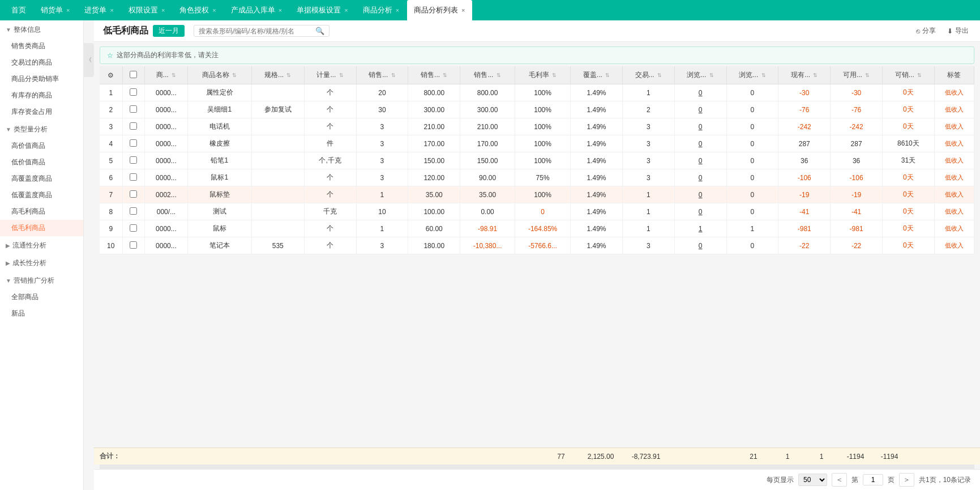 The height and width of the screenshot is (490, 980). Describe the element at coordinates (99, 10) in the screenshot. I see `nav-purchase: 进货单 ×` at that location.